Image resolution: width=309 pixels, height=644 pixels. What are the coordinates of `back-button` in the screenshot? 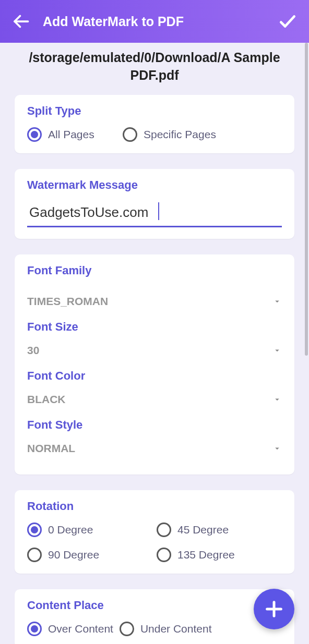 It's located at (21, 21).